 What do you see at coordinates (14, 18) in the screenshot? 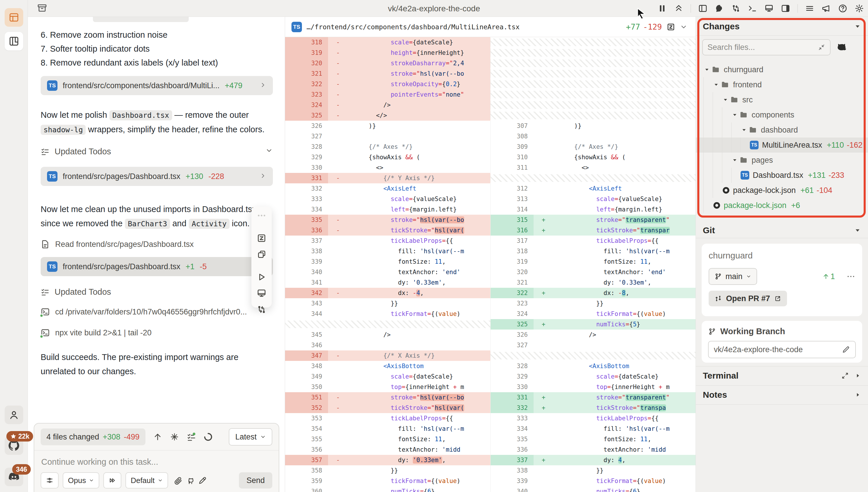
I see `layout-icon` at bounding box center [14, 18].